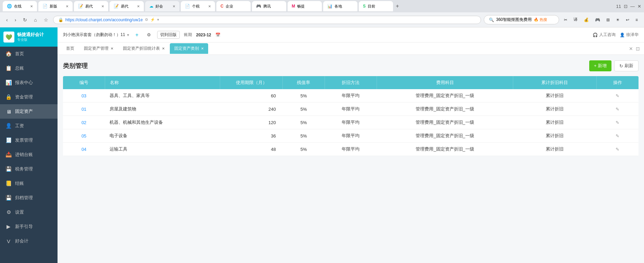  I want to click on cell-period: 60, so click(251, 96).